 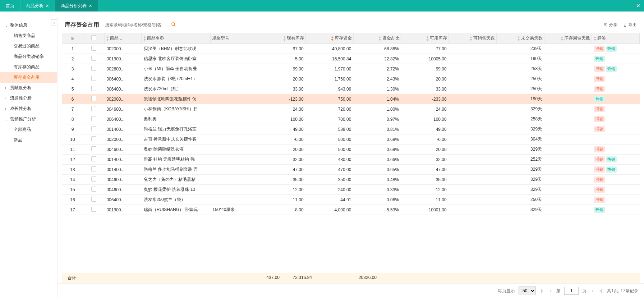 I want to click on sidebar-item: 销售类商品, so click(x=29, y=36).